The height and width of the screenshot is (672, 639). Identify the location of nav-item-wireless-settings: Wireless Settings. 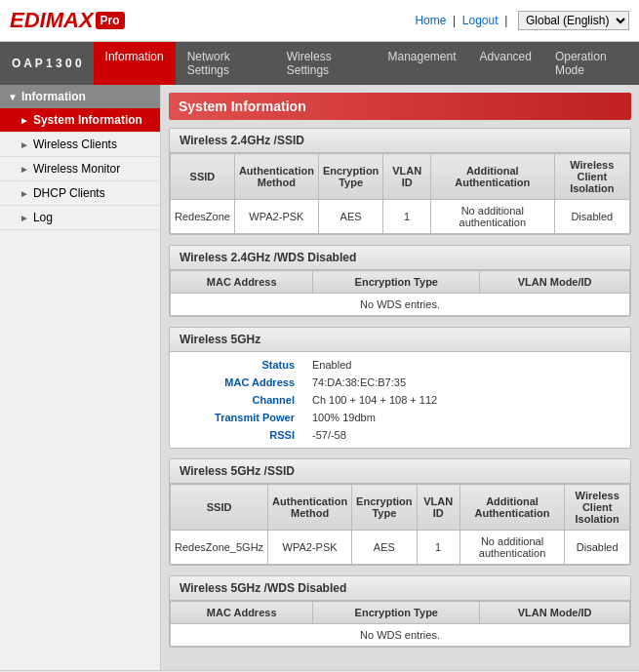
(326, 63).